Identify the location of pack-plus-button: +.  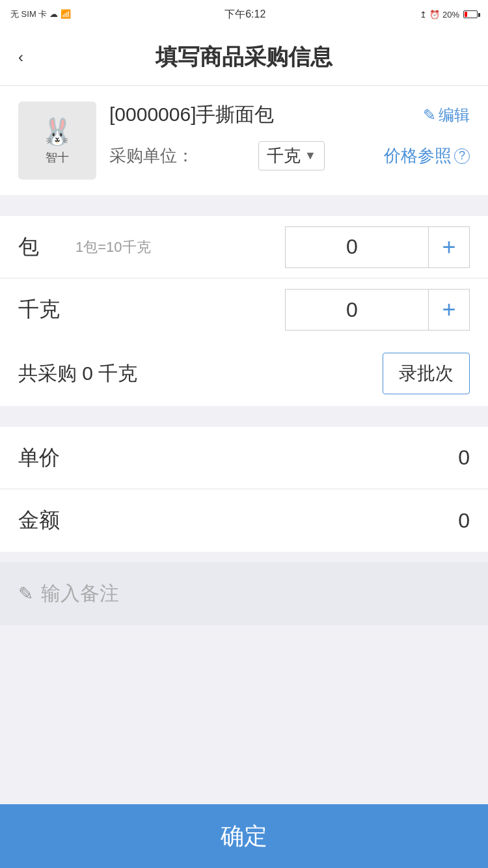
(449, 247).